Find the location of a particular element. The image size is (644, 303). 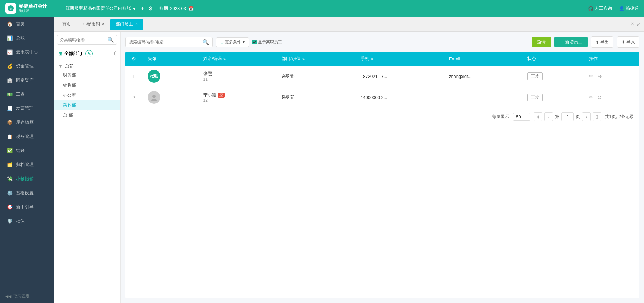

pin-icon: ◀◀ is located at coordinates (8, 296).